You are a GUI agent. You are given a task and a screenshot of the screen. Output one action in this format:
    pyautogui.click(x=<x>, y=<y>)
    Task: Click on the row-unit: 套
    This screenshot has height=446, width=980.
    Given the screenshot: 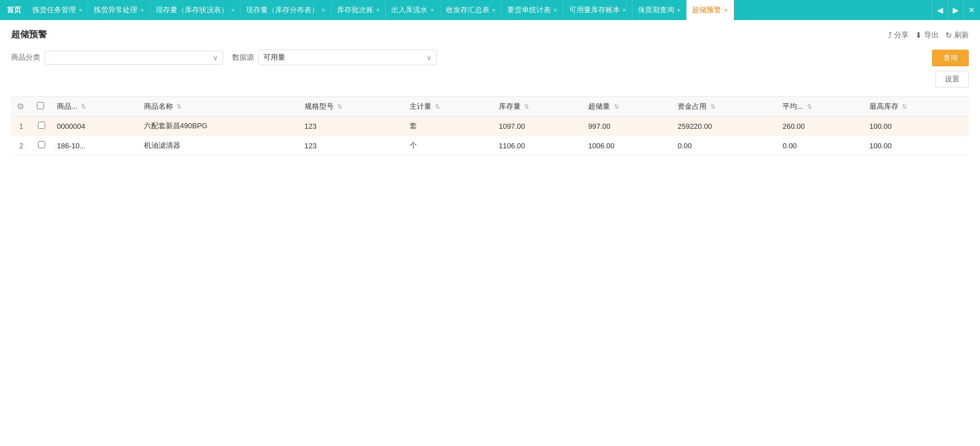 What is the action you would take?
    pyautogui.click(x=449, y=126)
    